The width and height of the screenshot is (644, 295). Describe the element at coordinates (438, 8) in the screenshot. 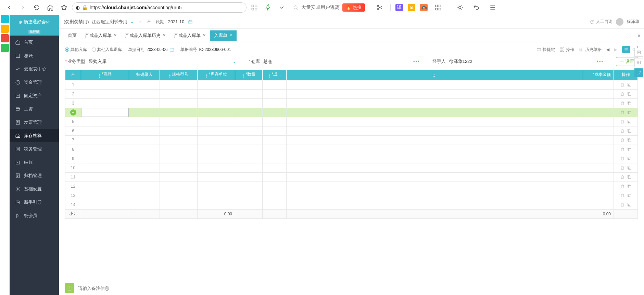

I see `apps-icon` at that location.